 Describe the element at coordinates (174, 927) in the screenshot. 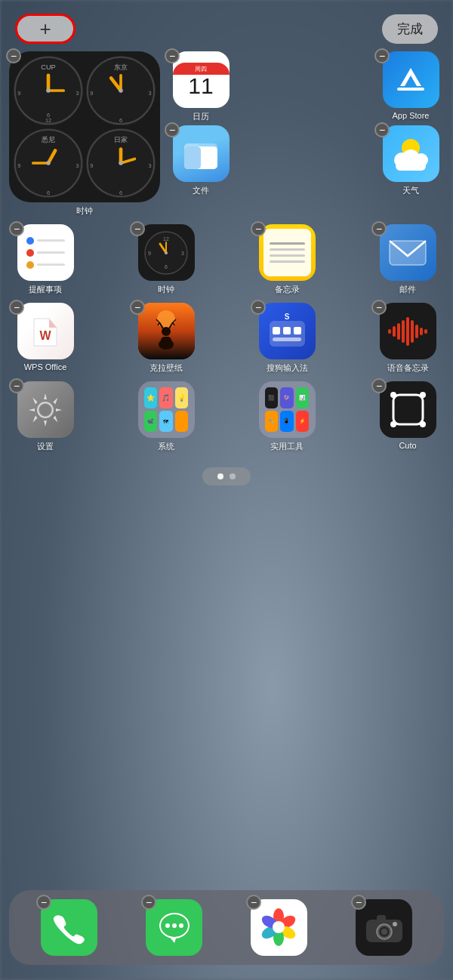

I see `dock-messages-app: −` at that location.